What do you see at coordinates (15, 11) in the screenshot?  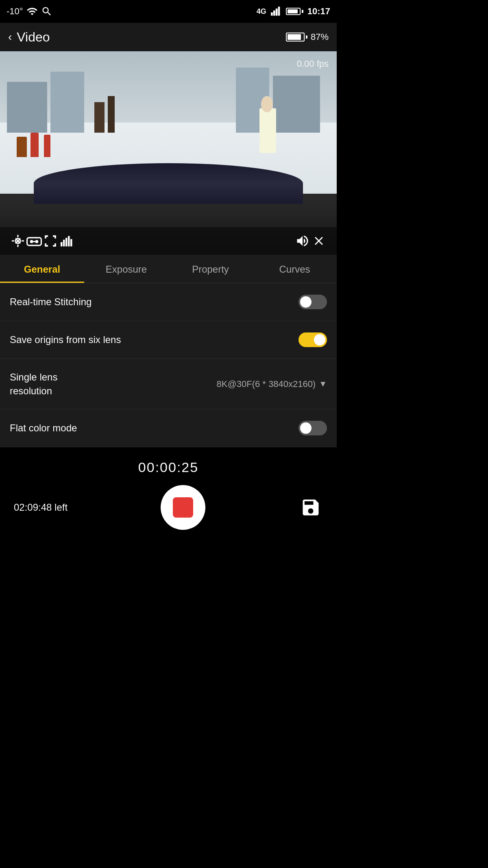 I see `temperature-label: -10°` at bounding box center [15, 11].